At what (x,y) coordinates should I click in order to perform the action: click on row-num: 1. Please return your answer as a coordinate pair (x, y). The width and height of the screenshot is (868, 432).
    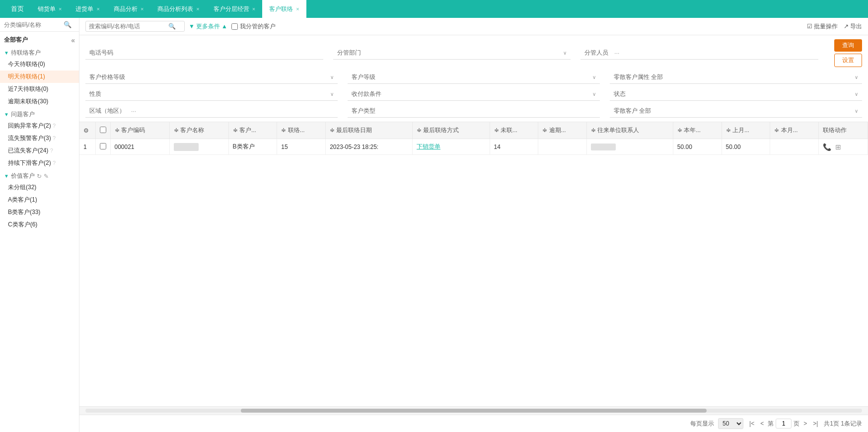
    Looking at the image, I should click on (87, 147).